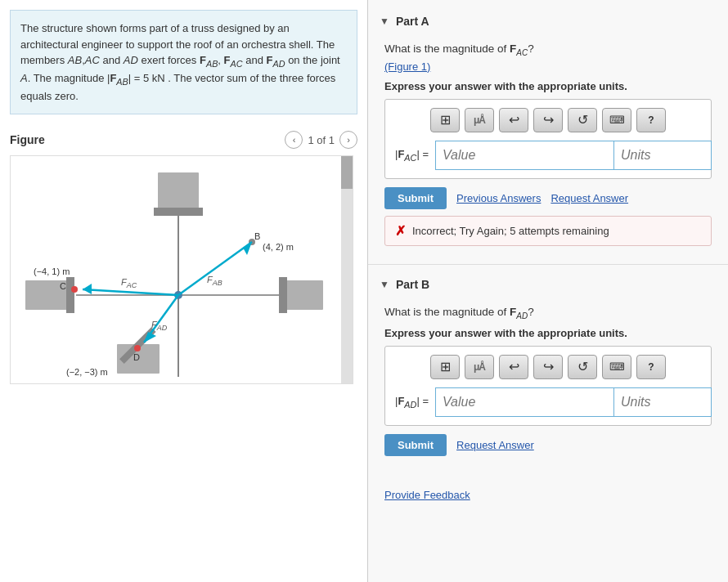 The image size is (728, 582). I want to click on part-b-header: ▼ Part B, so click(548, 284).